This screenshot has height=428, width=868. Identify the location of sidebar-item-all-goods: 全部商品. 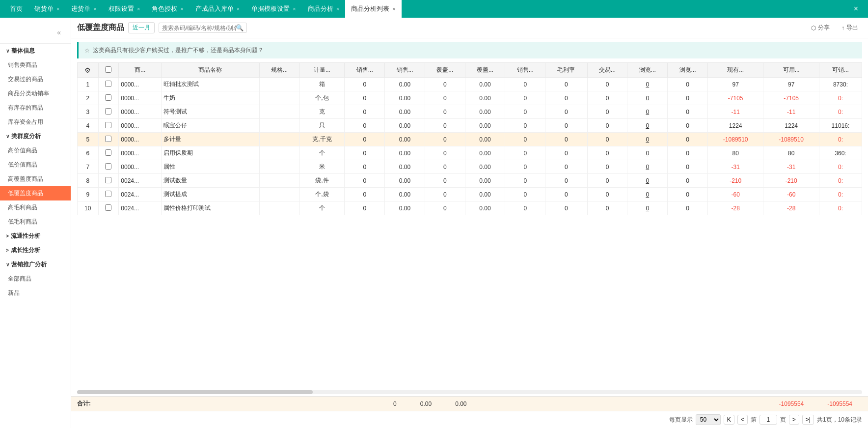
(35, 279).